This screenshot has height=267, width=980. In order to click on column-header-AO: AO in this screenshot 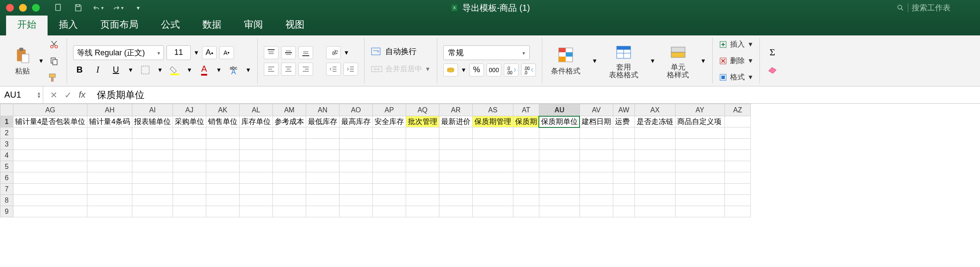, I will do `click(355, 110)`.